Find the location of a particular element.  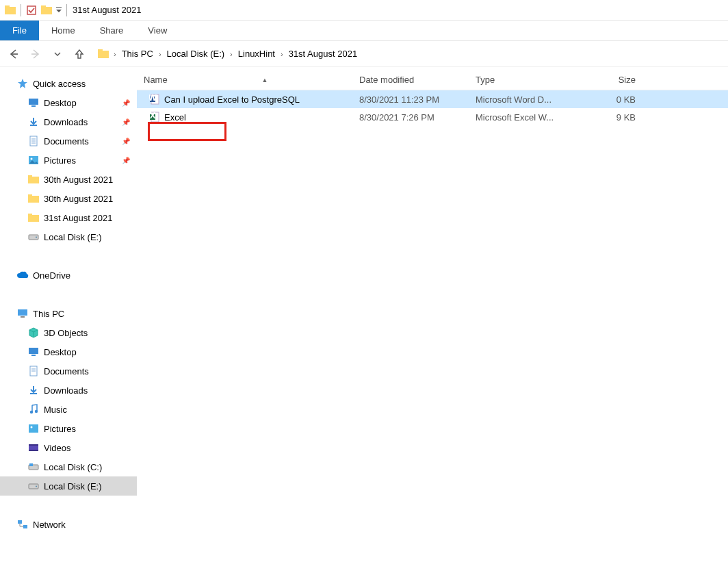

properties-icon is located at coordinates (31, 10).